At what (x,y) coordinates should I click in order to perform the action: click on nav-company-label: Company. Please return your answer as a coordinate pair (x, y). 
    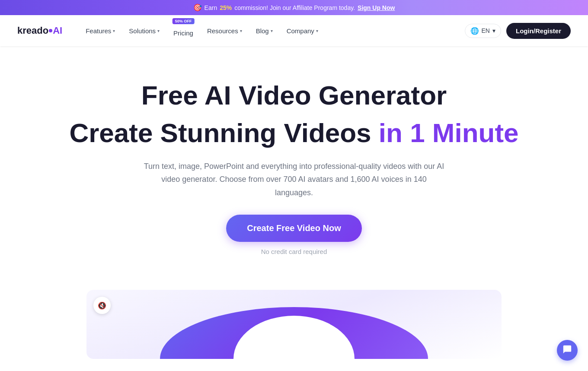
    Looking at the image, I should click on (300, 31).